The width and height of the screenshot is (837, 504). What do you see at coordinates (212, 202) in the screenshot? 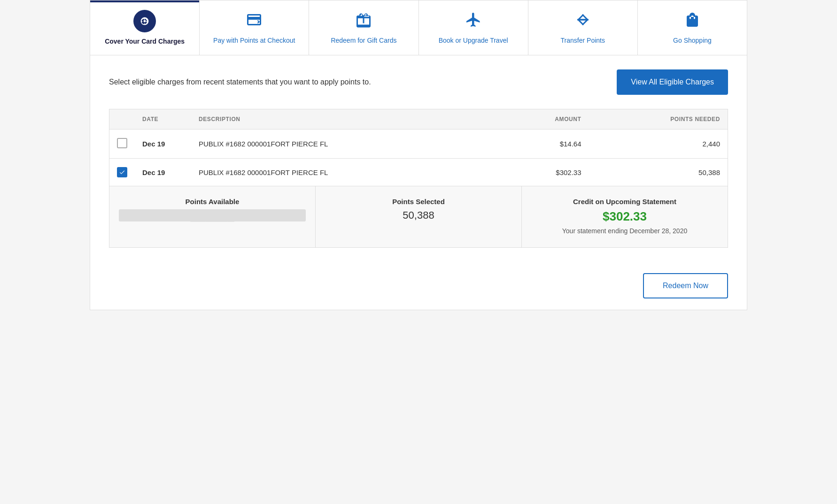
I see `points-available-label: Points Available` at bounding box center [212, 202].